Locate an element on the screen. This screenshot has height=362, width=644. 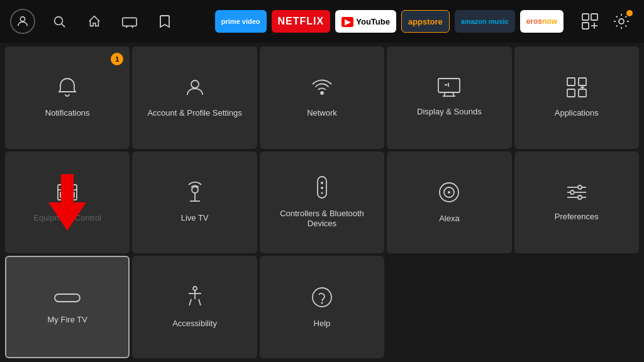
avatar-icon is located at coordinates (23, 21).